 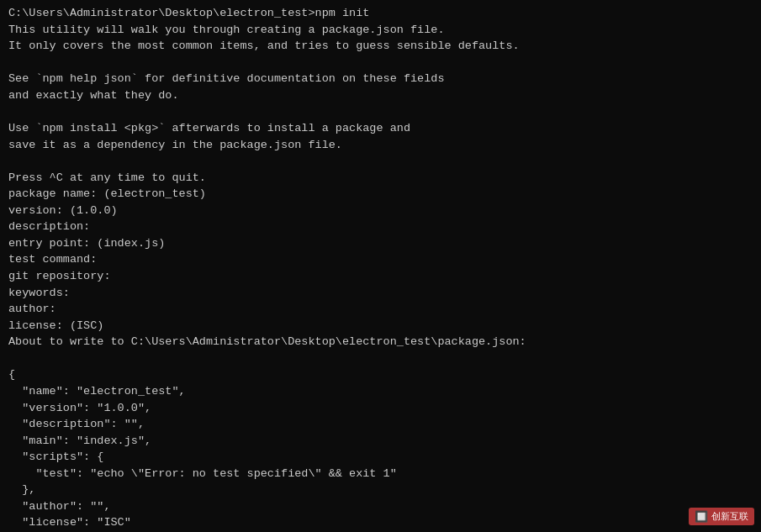 I want to click on watermark: 🔲 创新互联, so click(x=721, y=516).